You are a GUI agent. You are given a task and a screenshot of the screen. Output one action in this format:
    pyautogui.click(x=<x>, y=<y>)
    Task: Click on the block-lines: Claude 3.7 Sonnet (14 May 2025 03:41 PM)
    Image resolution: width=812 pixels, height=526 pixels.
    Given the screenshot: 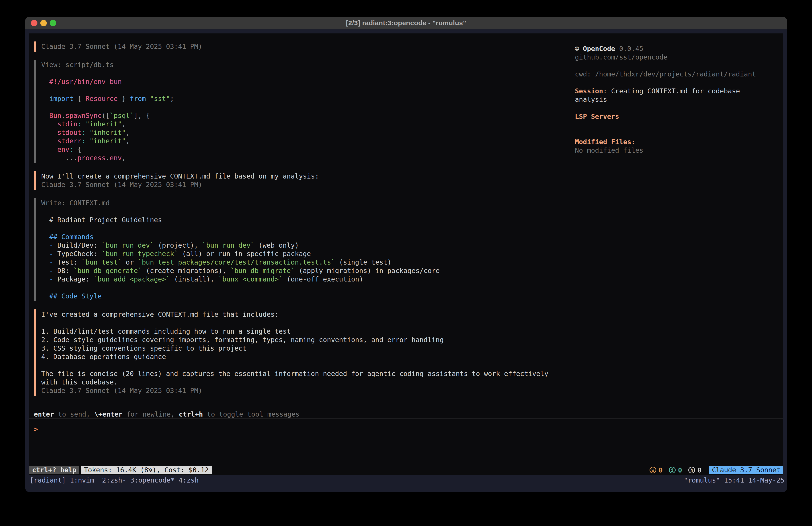 What is the action you would take?
    pyautogui.click(x=299, y=46)
    